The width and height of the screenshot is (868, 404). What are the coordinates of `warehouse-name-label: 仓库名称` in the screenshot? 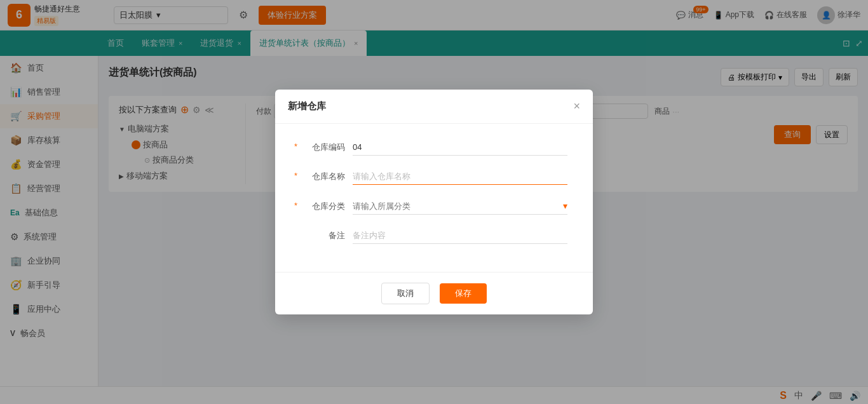 It's located at (323, 177).